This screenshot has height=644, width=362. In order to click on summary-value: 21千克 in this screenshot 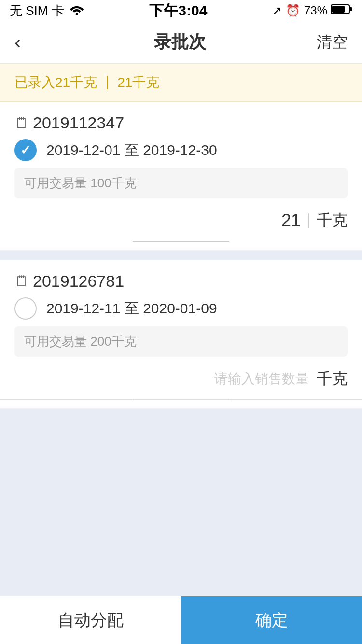, I will do `click(138, 83)`.